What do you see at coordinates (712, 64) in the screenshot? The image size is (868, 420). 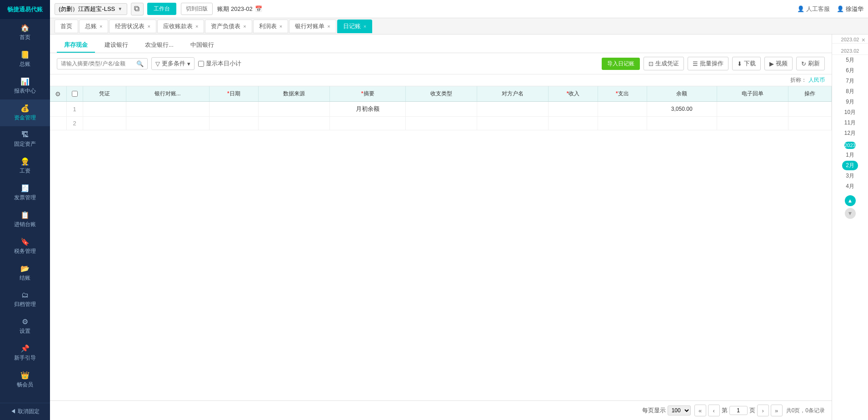 I see `batch-label: 批量操作` at bounding box center [712, 64].